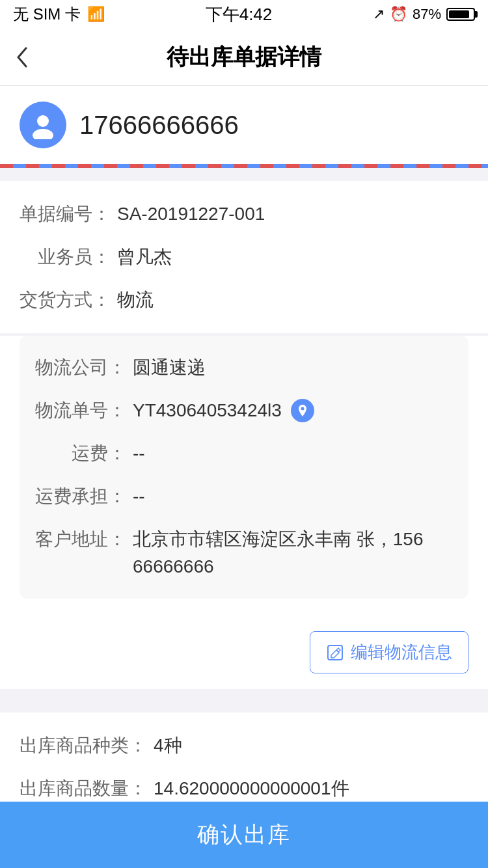  I want to click on delivery-method-label: 交货方式：, so click(68, 300).